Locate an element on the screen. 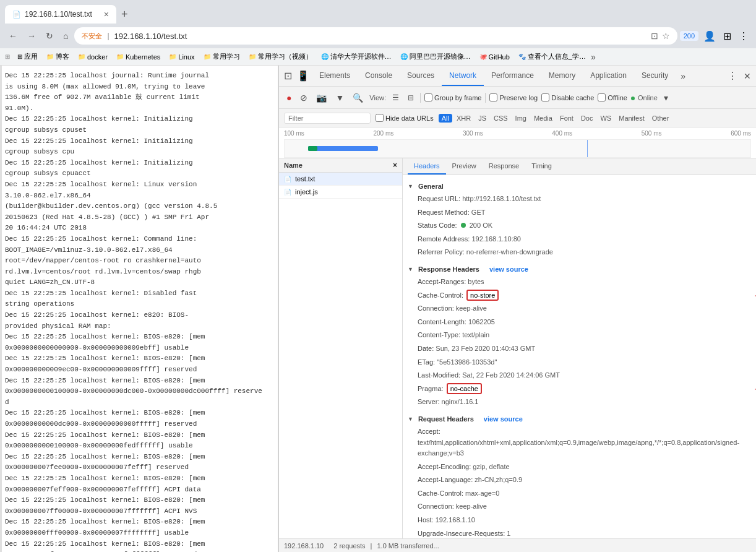  browser-tab: 📄 192.168.1.10/test.txt × is located at coordinates (61, 14).